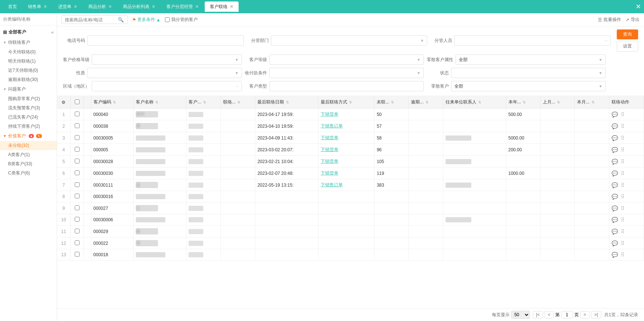 Image resolution: width=644 pixels, height=321 pixels. I want to click on sidebar-item-lost: 已流失客户(24), so click(28, 117).